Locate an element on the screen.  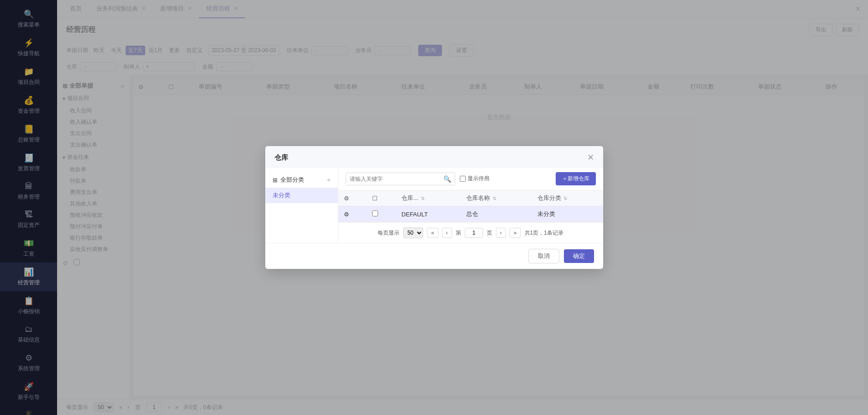
show-disabled-label: 显示停用 is located at coordinates (475, 179).